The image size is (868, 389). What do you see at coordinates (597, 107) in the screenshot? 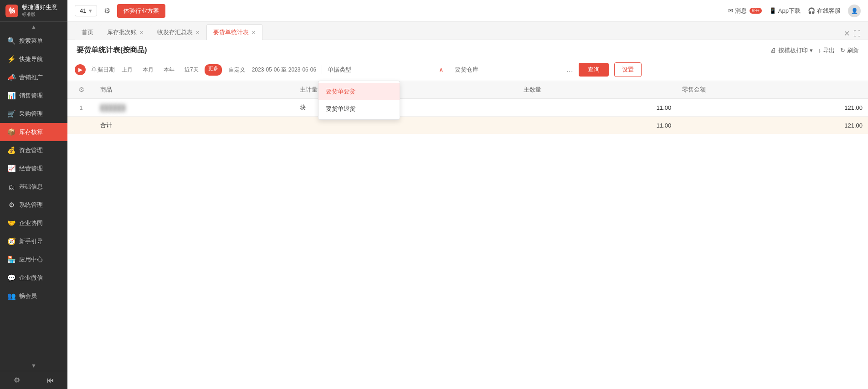
I see `cell-qty: 11.00` at bounding box center [597, 107].